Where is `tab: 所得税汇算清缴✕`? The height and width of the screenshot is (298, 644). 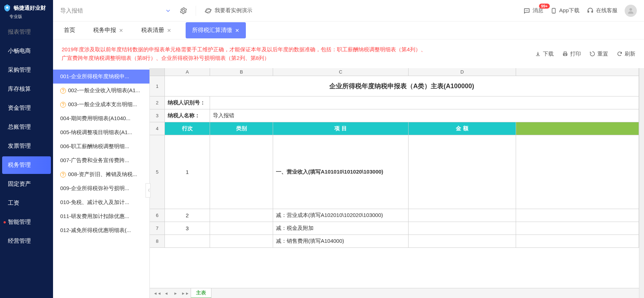 tab: 所得税汇算清缴✕ is located at coordinates (216, 30).